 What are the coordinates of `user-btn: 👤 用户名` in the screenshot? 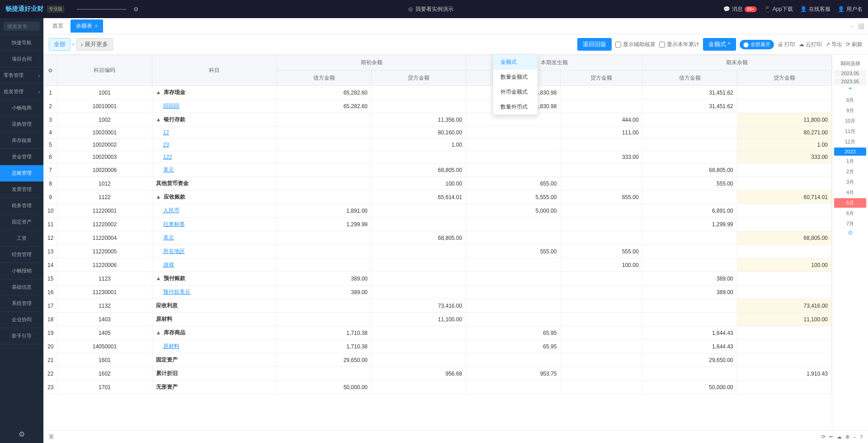 It's located at (850, 9).